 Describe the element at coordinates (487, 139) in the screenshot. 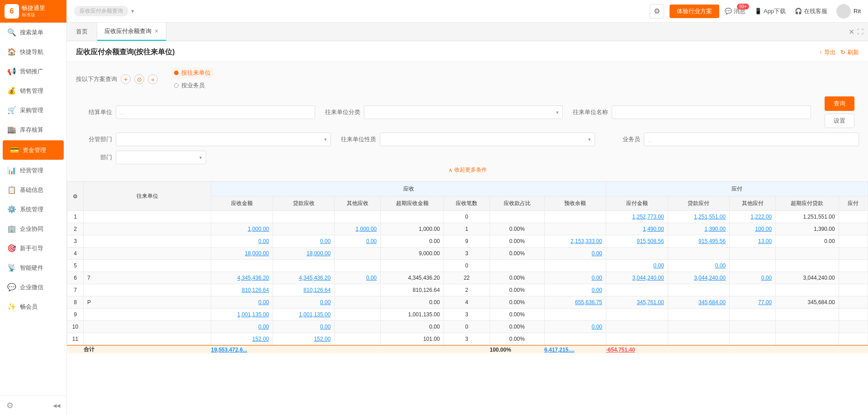

I see `partner-nature-input: ▾` at that location.